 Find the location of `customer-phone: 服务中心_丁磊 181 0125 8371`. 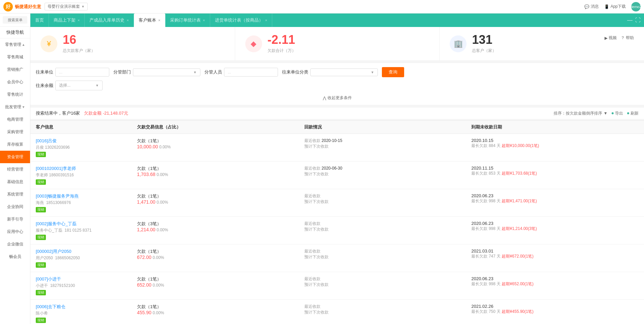

customer-phone: 服务中心_丁磊 181 0125 8371 is located at coordinates (86, 231).